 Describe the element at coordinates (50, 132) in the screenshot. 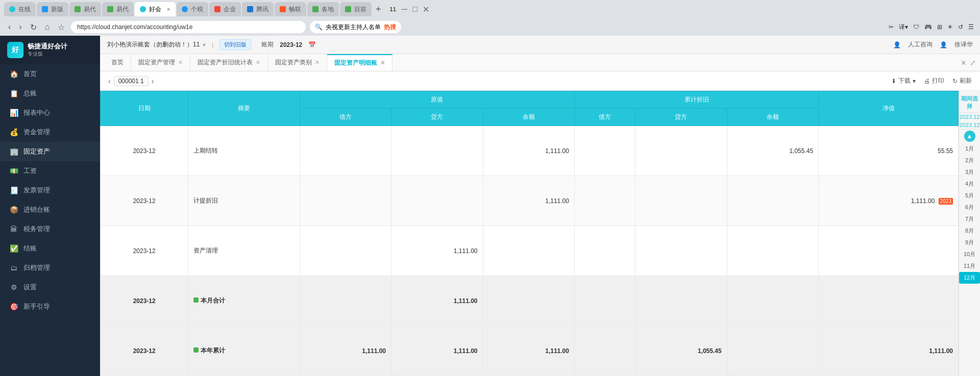

I see `sidebar-item-funds: 💰 资金管理` at that location.